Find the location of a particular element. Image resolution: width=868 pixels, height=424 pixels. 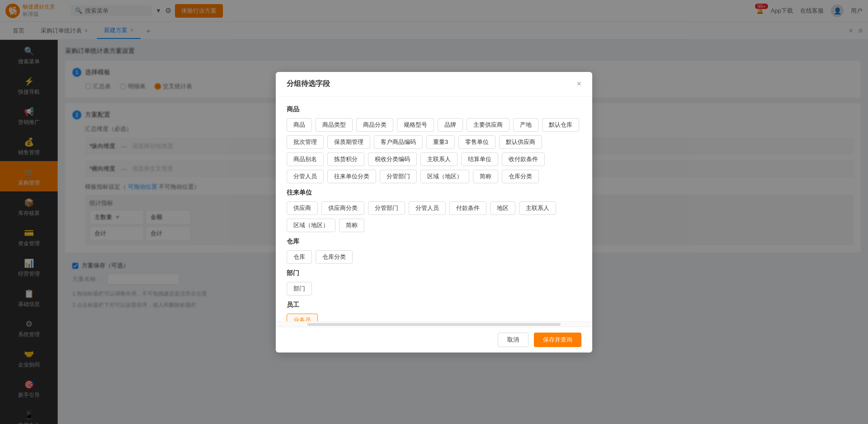

modal-close-button: × is located at coordinates (579, 84).